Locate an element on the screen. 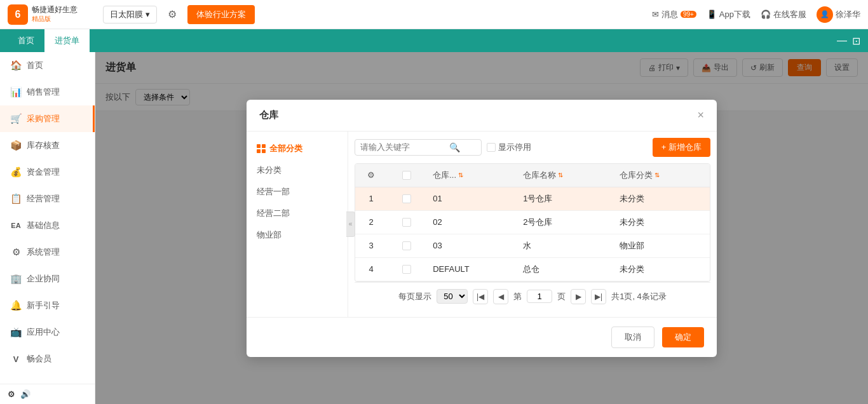 The width and height of the screenshot is (868, 404). table-row: 3 03 水 物业部 is located at coordinates (532, 245).